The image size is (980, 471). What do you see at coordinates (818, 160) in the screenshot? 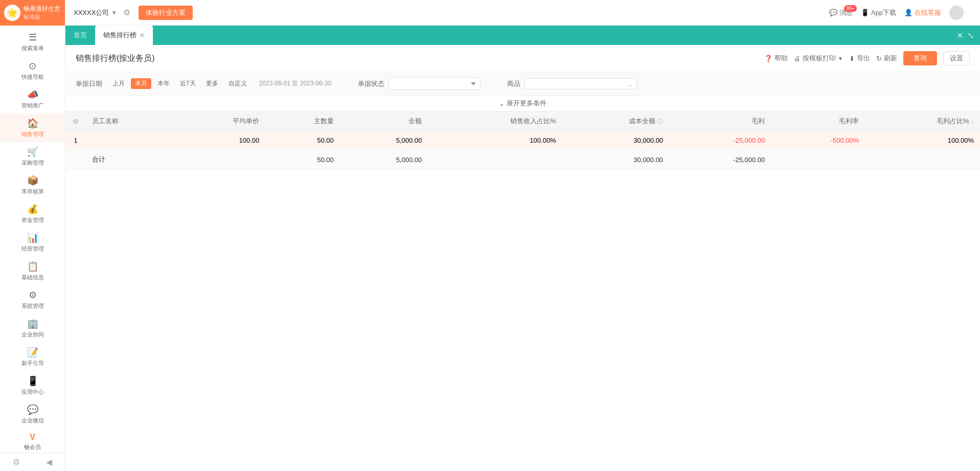
I see `footer-profit-rate` at bounding box center [818, 160].